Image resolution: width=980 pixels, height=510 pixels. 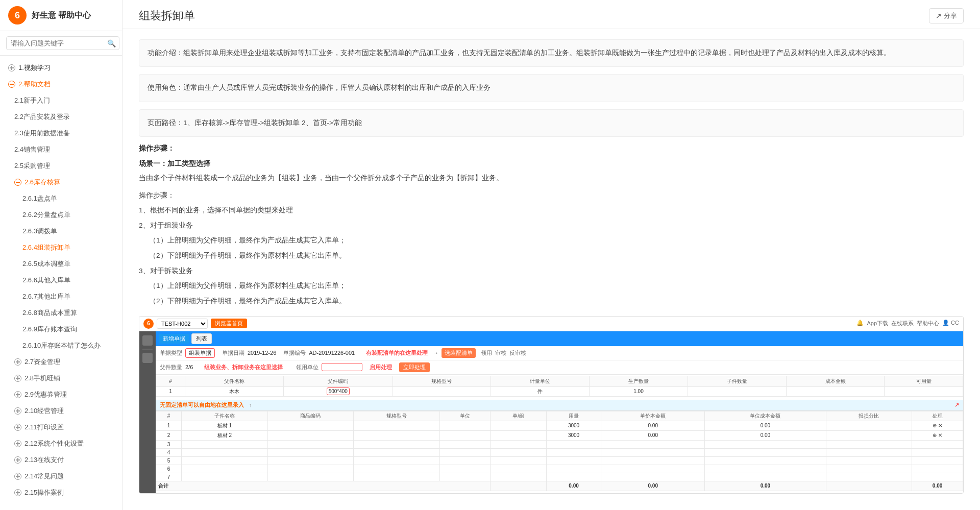 What do you see at coordinates (61, 166) in the screenshot?
I see `sidebar-item-2-5: 2.5采购管理` at bounding box center [61, 166].